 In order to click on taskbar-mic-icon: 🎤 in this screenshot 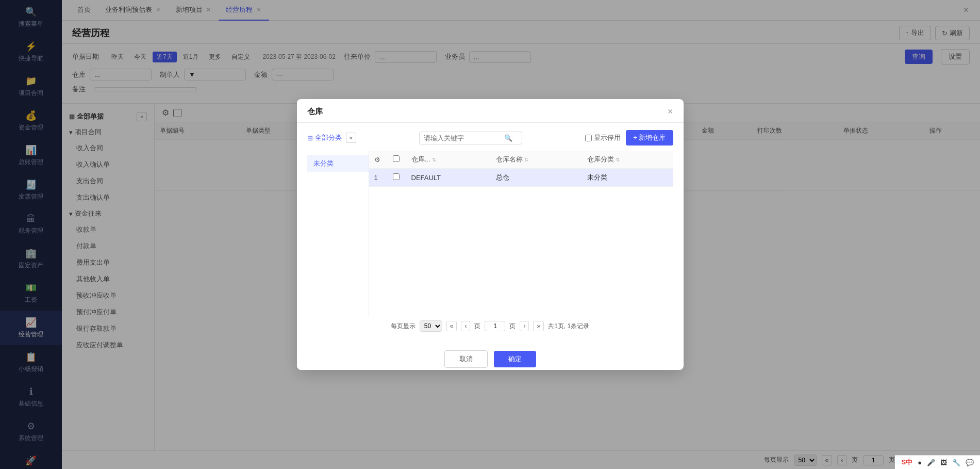, I will do `click(931, 462)`.